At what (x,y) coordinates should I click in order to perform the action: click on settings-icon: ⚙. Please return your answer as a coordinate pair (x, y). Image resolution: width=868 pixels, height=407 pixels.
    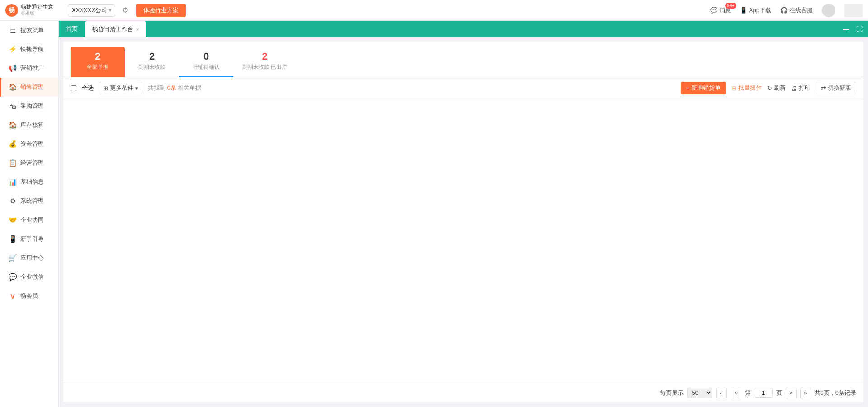
    Looking at the image, I should click on (125, 10).